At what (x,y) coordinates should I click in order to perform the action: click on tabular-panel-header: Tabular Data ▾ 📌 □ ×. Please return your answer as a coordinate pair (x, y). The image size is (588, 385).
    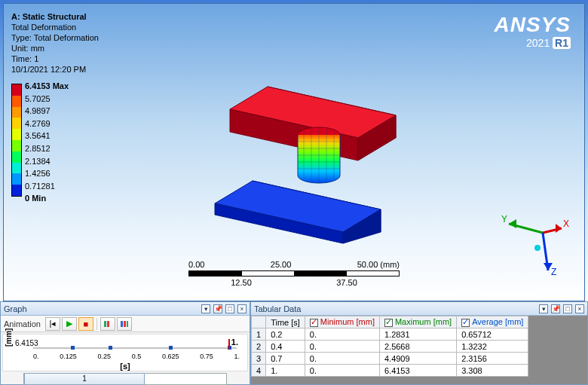
    Looking at the image, I should click on (419, 309).